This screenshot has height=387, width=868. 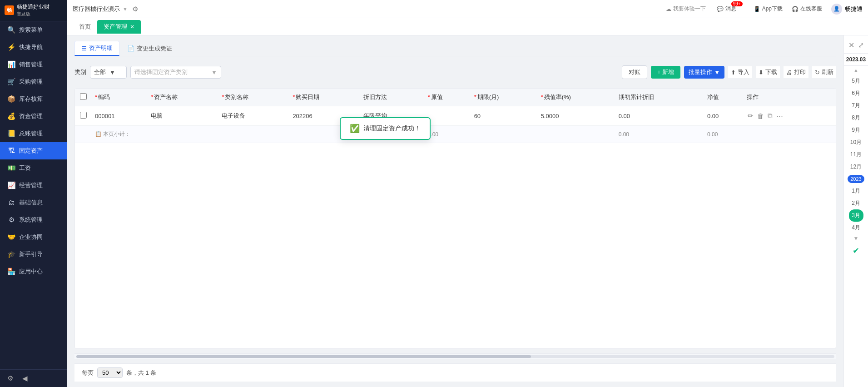 I want to click on experience-button: ☁ 我要体验一下, so click(x=686, y=9).